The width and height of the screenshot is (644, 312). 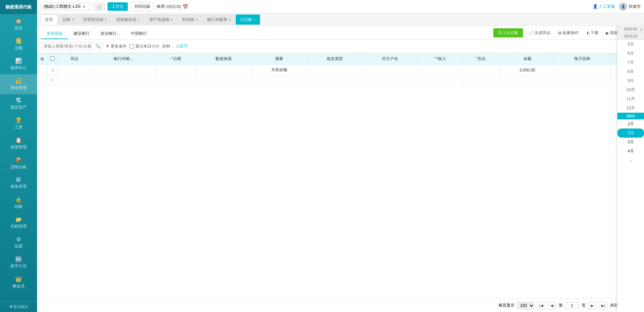 I want to click on sidebar-item-label: 畅会员, so click(x=19, y=286).